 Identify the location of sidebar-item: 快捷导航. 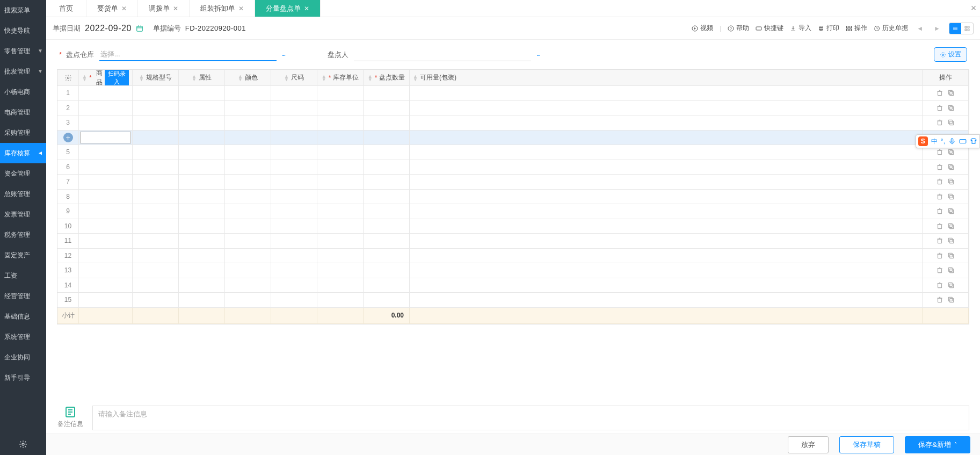
(23, 31).